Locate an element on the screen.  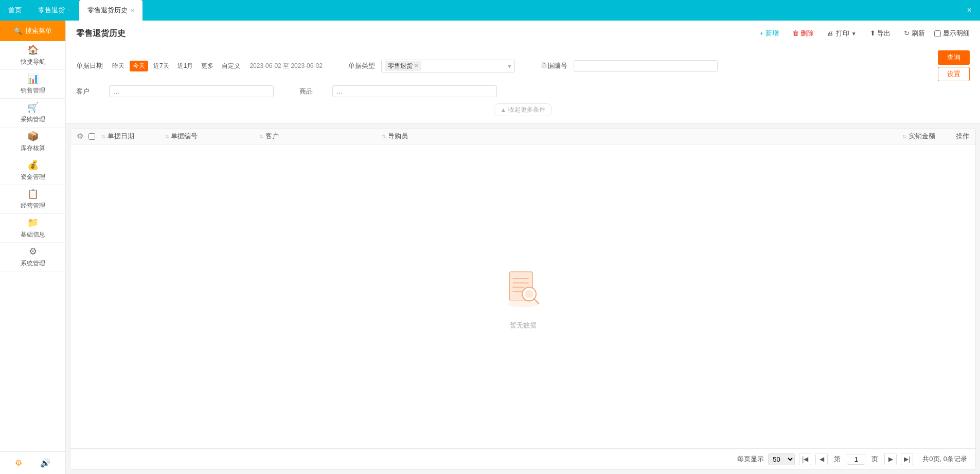
date-btn-more: 更多 is located at coordinates (207, 66).